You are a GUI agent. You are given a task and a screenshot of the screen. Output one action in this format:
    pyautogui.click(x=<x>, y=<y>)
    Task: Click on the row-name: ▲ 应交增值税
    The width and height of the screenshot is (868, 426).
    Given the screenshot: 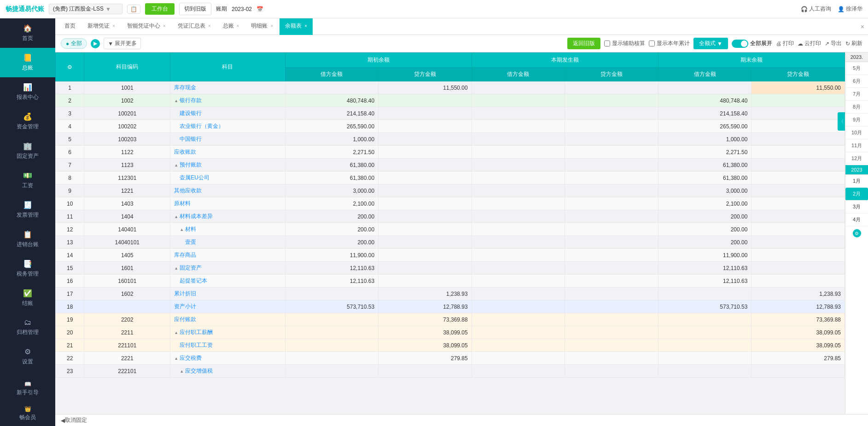 What is the action you would take?
    pyautogui.click(x=227, y=371)
    